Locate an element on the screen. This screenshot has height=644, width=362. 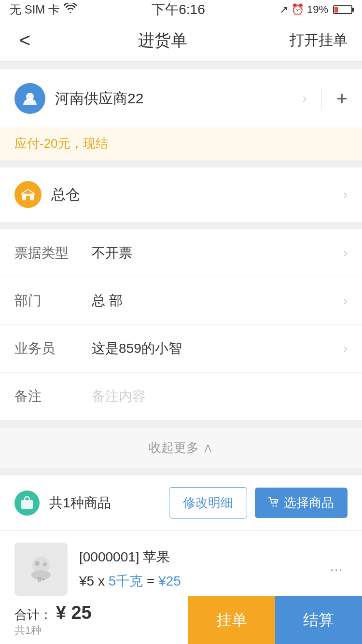
status-left: 无 SIM 卡 is located at coordinates (43, 10).